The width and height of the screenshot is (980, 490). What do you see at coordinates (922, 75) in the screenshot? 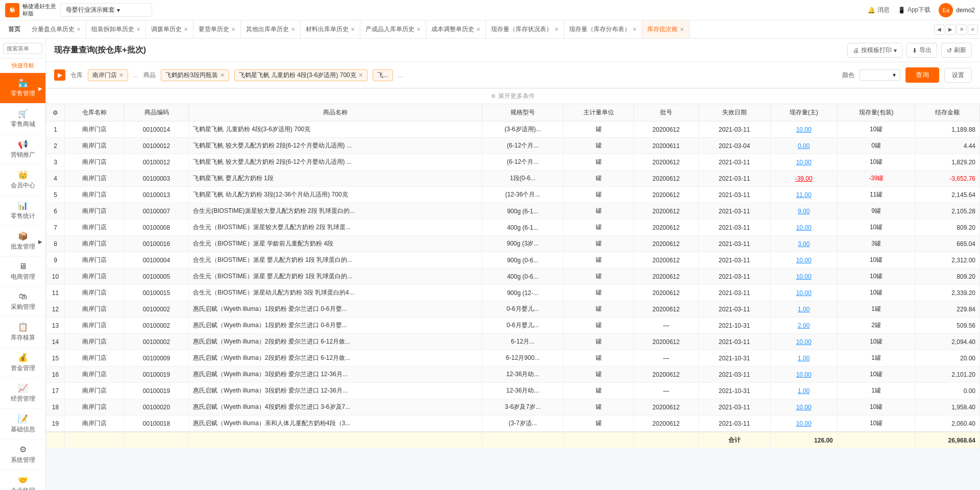
I see `query-button: 查询` at bounding box center [922, 75].